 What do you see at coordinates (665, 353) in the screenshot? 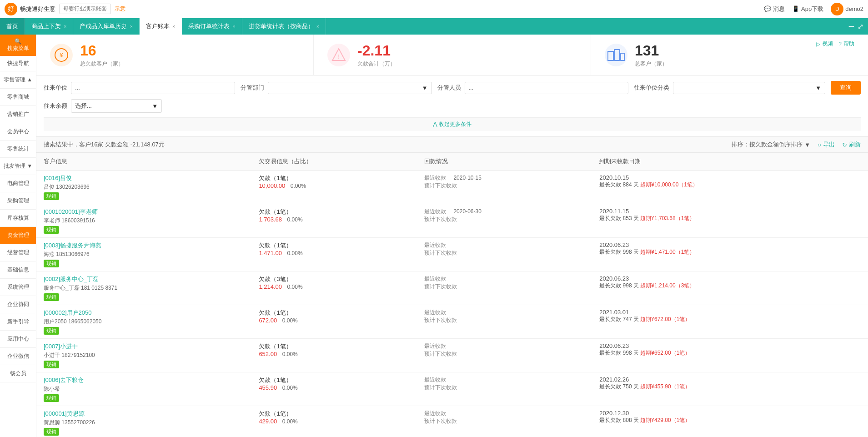
I see `overdue-link-5: 超期¥652.00（1笔）` at bounding box center [665, 353].